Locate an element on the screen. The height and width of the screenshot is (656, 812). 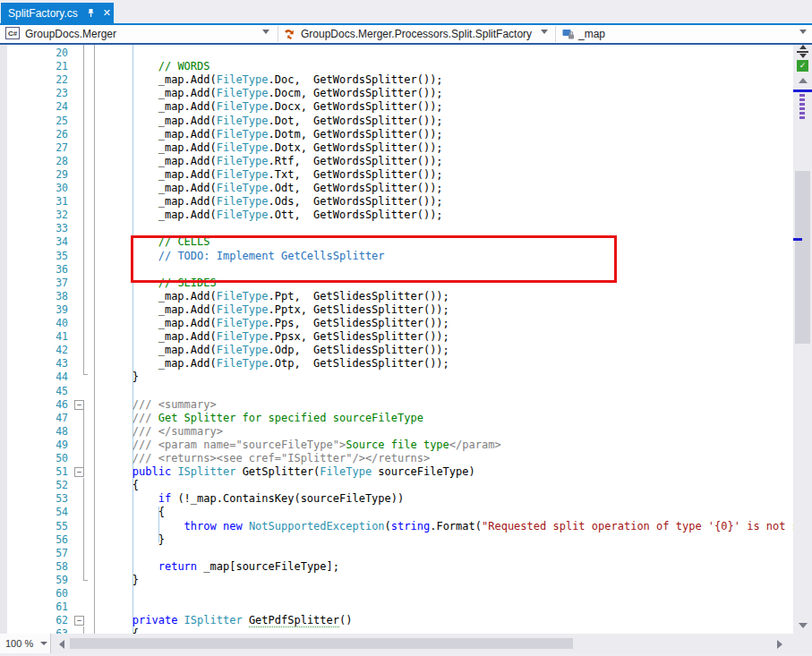
horizontal-scrollbar: 100 % is located at coordinates (406, 643).